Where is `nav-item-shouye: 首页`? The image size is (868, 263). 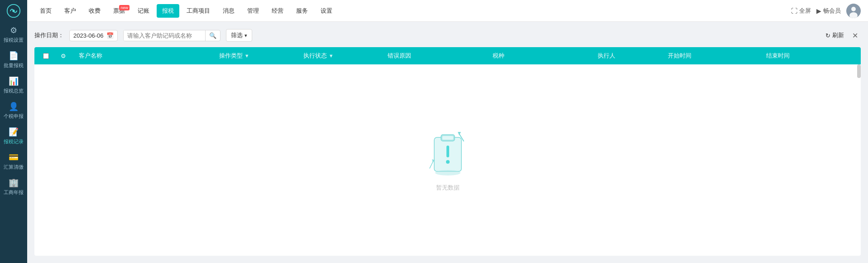 nav-item-shouye: 首页 is located at coordinates (46, 11).